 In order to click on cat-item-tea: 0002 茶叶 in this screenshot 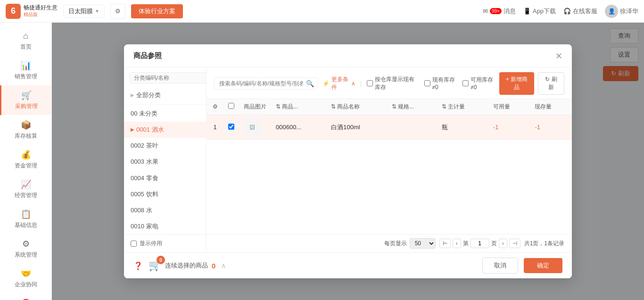, I will do `click(165, 146)`.